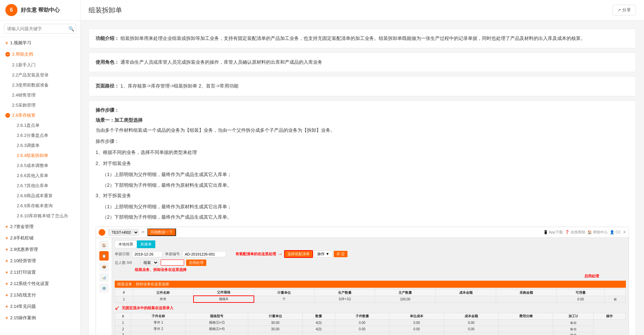 This screenshot has width=644, height=335. Describe the element at coordinates (40, 284) in the screenshot. I see `sidebar-item-custom: + 2.12系统个性化设置` at that location.